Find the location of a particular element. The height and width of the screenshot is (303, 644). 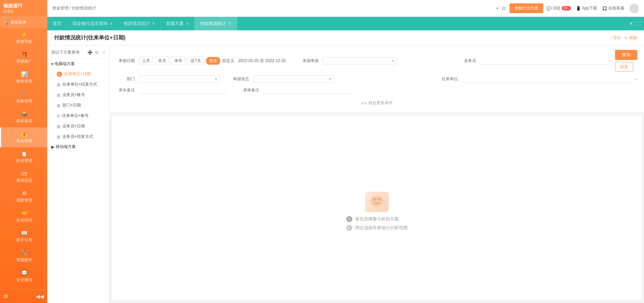

mobile-group-arrow: ▶ is located at coordinates (53, 147).